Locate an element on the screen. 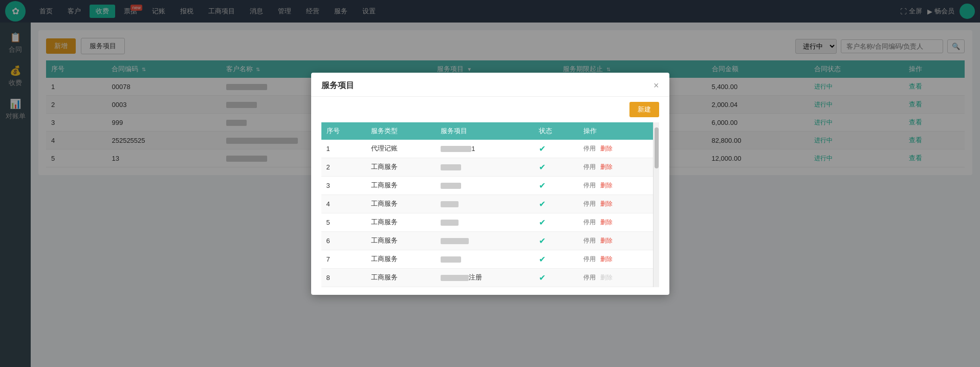  cell-item: 注册 is located at coordinates (485, 277).